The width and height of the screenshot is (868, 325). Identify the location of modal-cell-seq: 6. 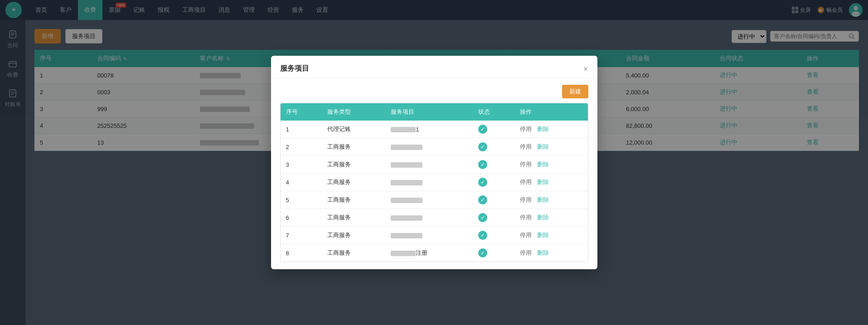
(301, 218).